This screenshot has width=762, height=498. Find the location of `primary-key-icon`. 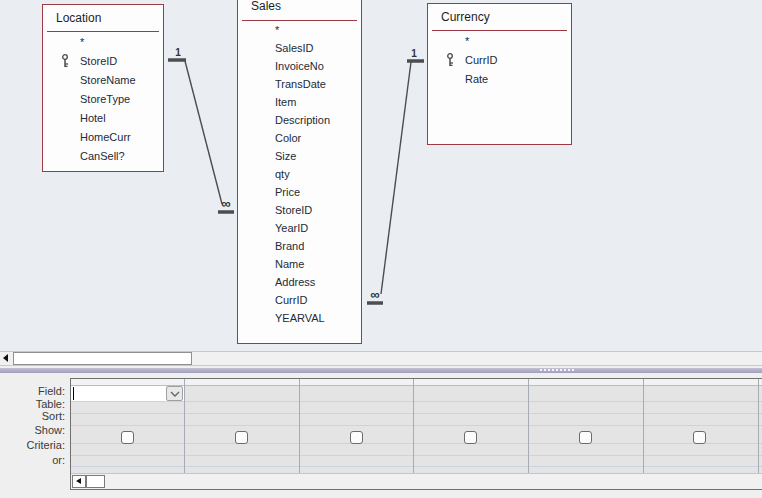

primary-key-icon is located at coordinates (65, 60).